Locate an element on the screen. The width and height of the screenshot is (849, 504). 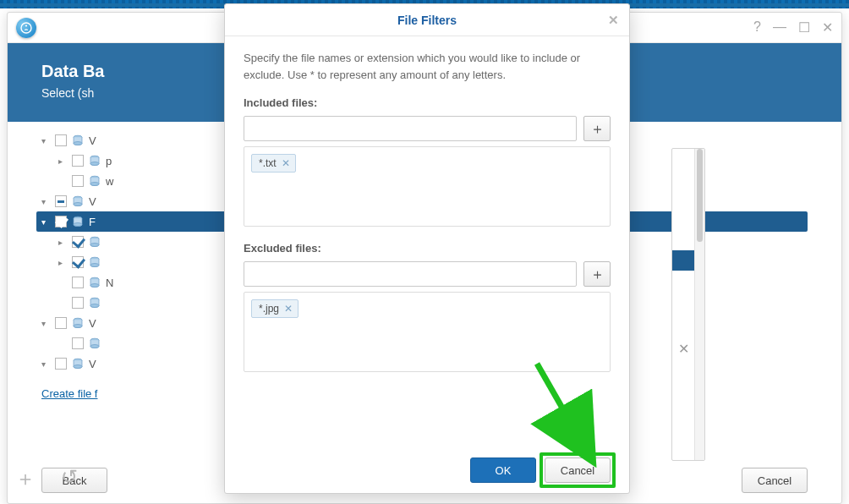
excluded-tags-area: *.jpg✕ is located at coordinates (427, 331).